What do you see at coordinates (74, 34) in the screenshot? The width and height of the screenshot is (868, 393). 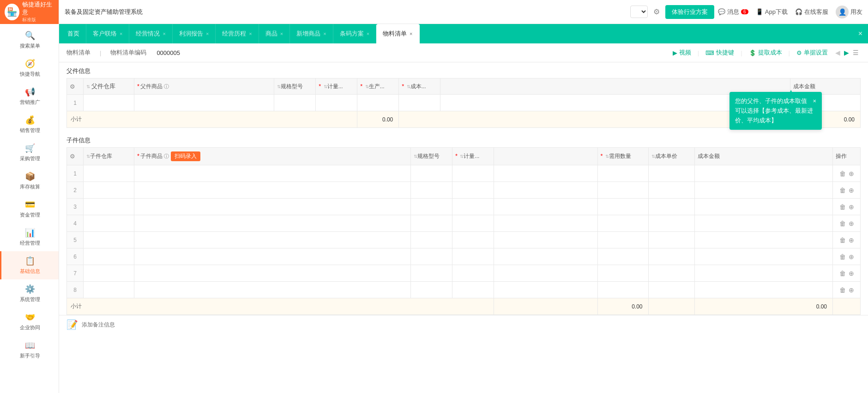 I see `tab-home: 首页` at bounding box center [74, 34].